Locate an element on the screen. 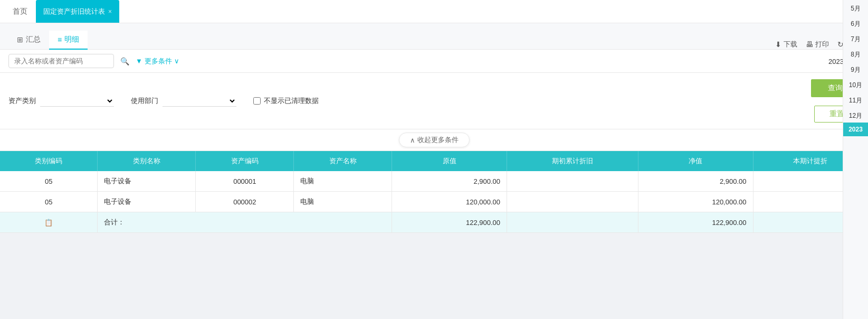  cell-original-value: 120,000.00 is located at coordinates (450, 202).